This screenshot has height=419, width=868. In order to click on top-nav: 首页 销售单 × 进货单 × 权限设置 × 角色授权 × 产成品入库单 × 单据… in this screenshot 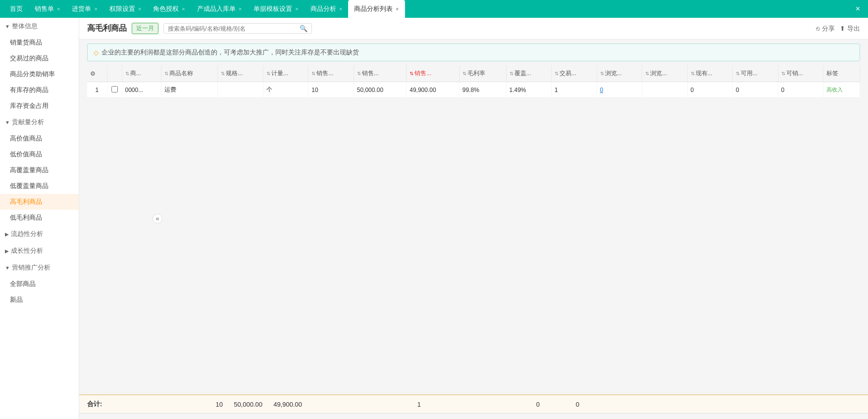, I will do `click(434, 9)`.